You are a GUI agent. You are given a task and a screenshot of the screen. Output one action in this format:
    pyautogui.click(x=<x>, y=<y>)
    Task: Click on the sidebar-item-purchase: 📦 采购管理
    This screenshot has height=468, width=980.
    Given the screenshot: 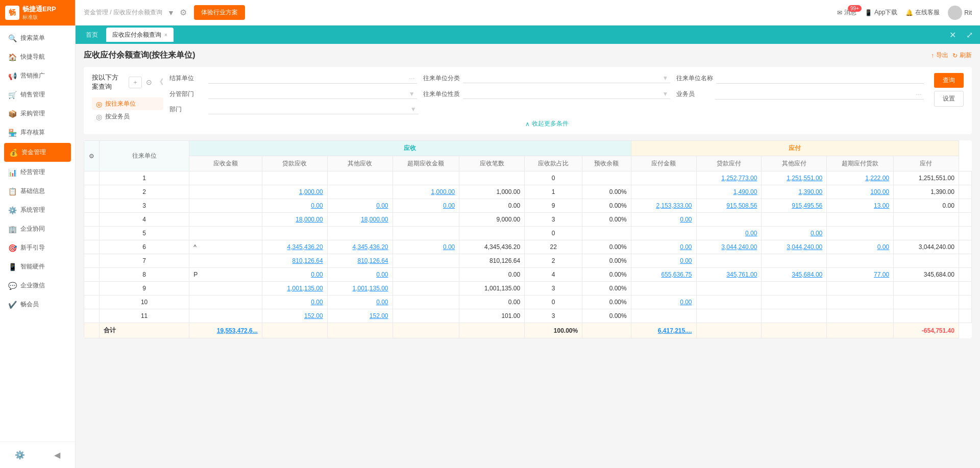 What is the action you would take?
    pyautogui.click(x=38, y=113)
    